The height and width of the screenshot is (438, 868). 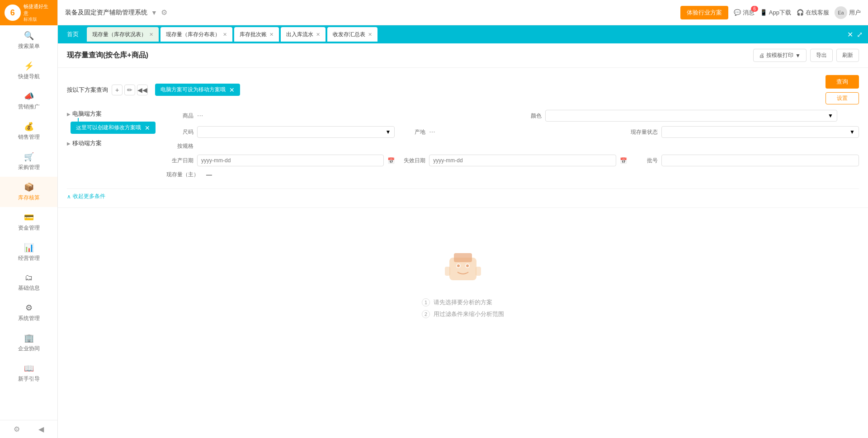 I want to click on filter-batch: 批号, so click(x=745, y=160).